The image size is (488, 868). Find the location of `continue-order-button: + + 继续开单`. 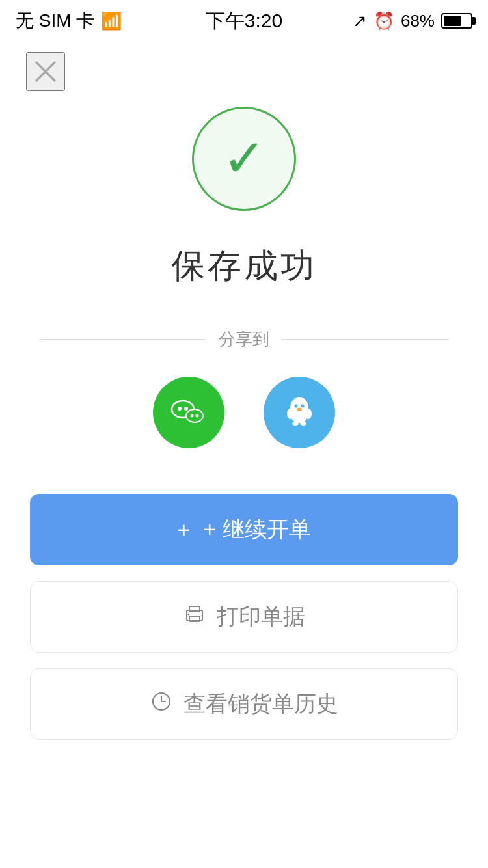

continue-order-button: + + 继续开单 is located at coordinates (244, 530).